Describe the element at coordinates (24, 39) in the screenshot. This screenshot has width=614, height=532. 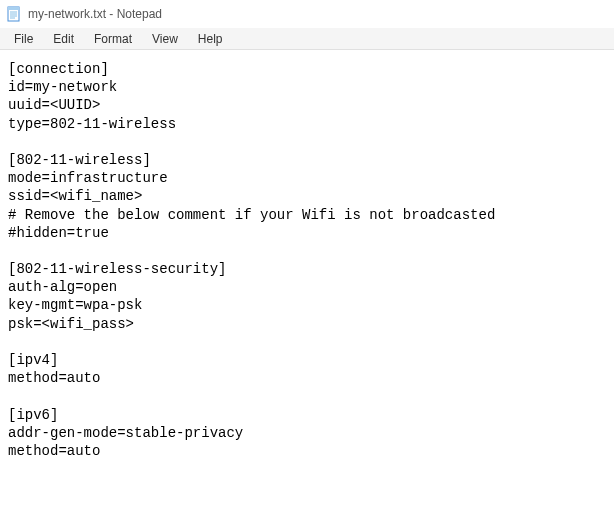
I see `menu-file: File` at that location.